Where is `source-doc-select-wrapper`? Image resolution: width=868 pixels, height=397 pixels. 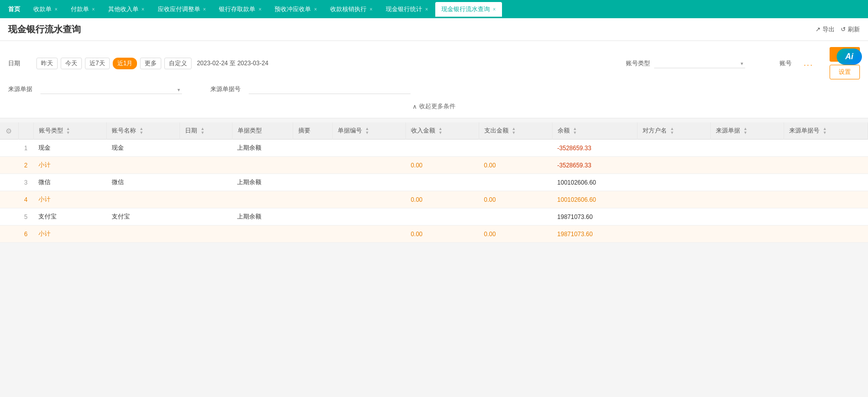 source-doc-select-wrapper is located at coordinates (111, 89).